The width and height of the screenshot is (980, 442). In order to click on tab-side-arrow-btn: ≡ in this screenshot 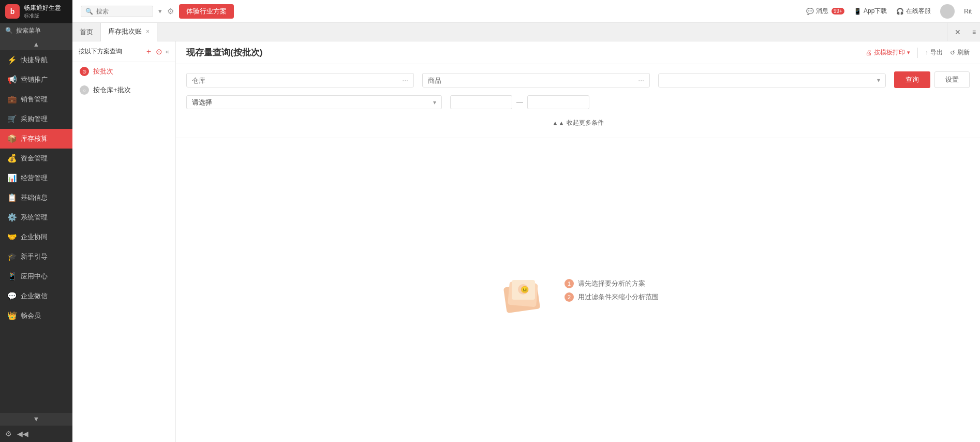, I will do `click(974, 32)`.